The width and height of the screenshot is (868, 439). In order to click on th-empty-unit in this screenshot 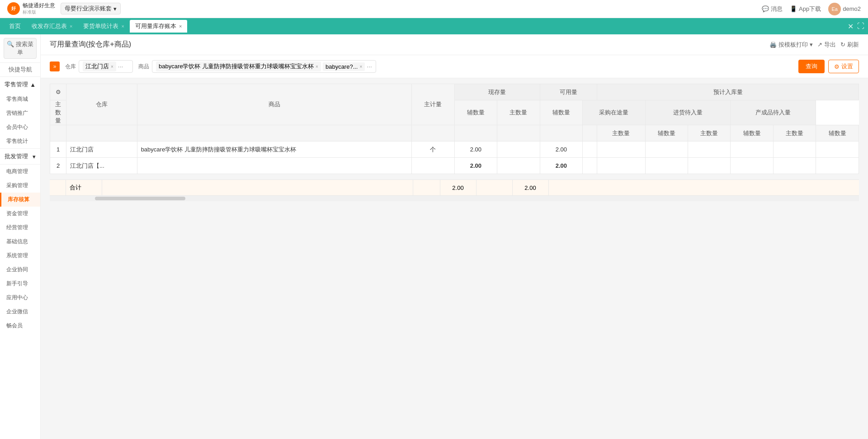, I will do `click(433, 133)`.